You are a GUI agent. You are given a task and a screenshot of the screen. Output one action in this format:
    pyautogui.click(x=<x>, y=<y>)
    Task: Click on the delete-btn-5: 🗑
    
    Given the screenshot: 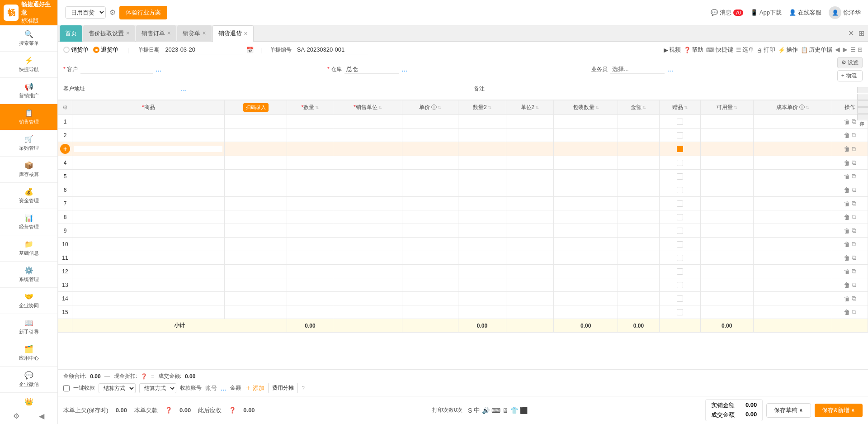 What is the action you would take?
    pyautogui.click(x=847, y=176)
    